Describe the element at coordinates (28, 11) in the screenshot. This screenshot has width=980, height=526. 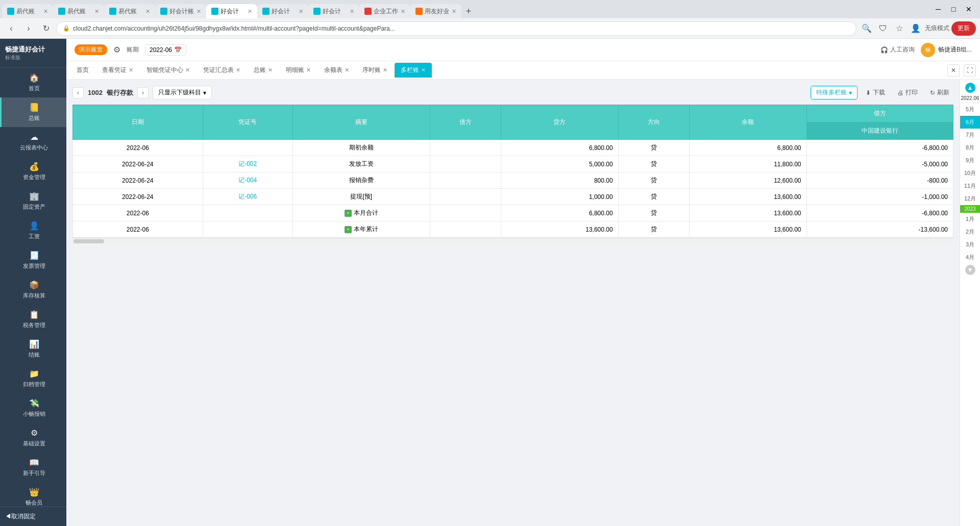
I see `browser-tab-0: 易代账✕` at that location.